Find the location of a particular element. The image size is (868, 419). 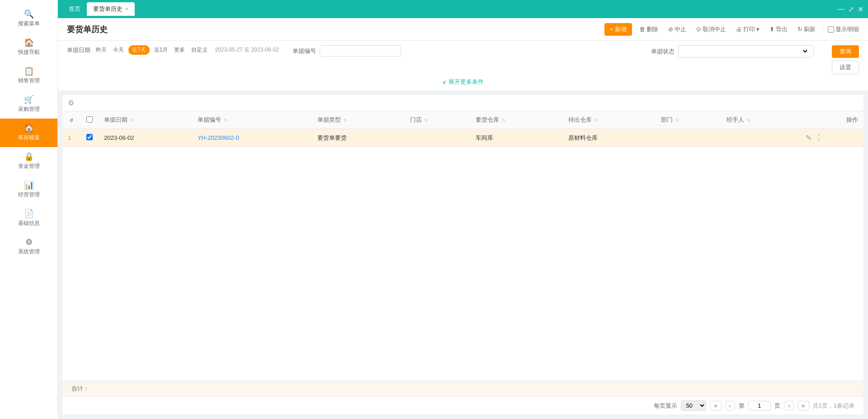

tab-minimize-button: — is located at coordinates (841, 9).